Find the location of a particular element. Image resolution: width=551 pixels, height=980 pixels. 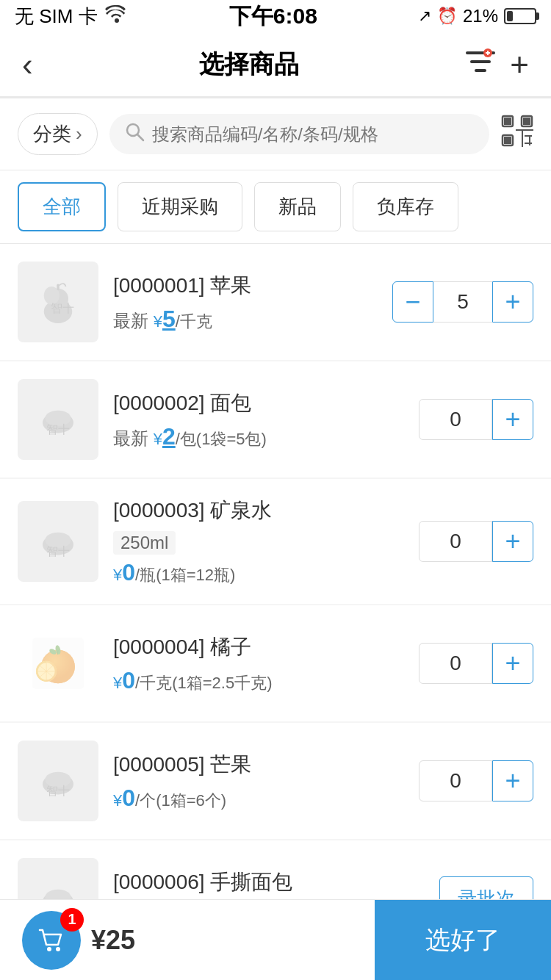

battery-icon is located at coordinates (520, 16).